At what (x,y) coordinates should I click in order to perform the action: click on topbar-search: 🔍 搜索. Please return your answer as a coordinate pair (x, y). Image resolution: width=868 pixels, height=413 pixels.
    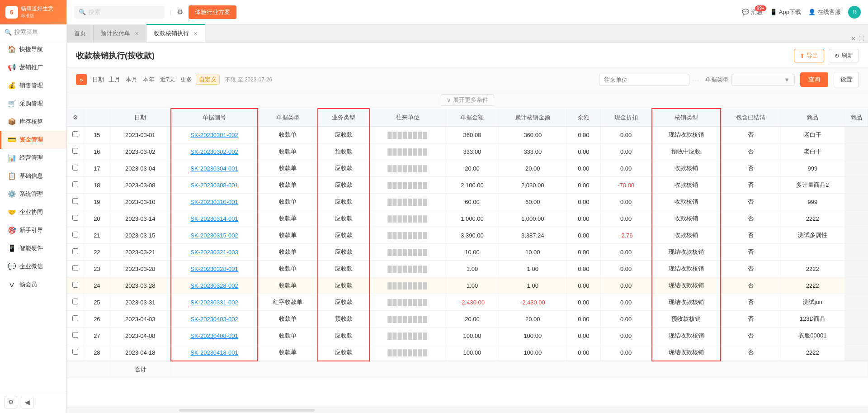
    Looking at the image, I should click on (119, 12).